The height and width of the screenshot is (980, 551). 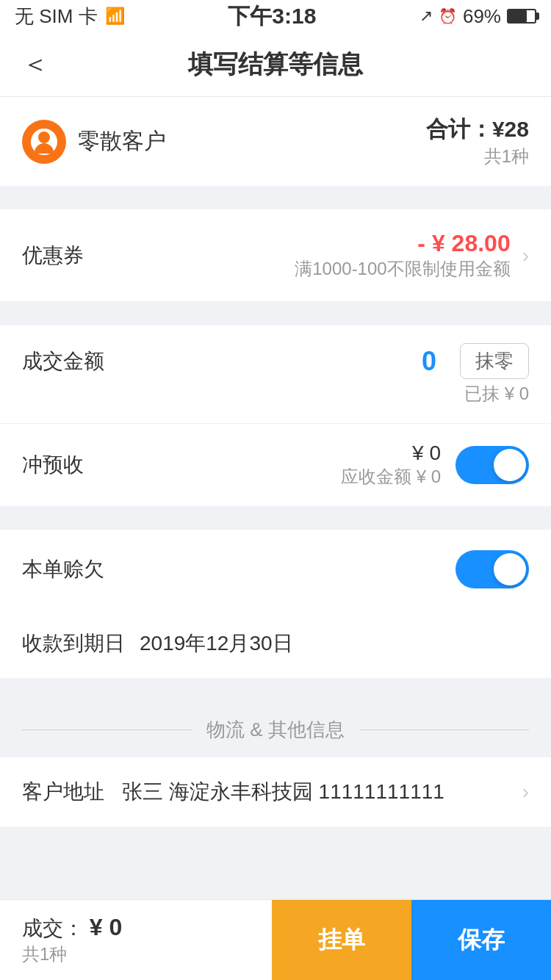 I want to click on deal-amount-row: 成交金额 0 抹零 已抹 ¥ 0, so click(x=276, y=375).